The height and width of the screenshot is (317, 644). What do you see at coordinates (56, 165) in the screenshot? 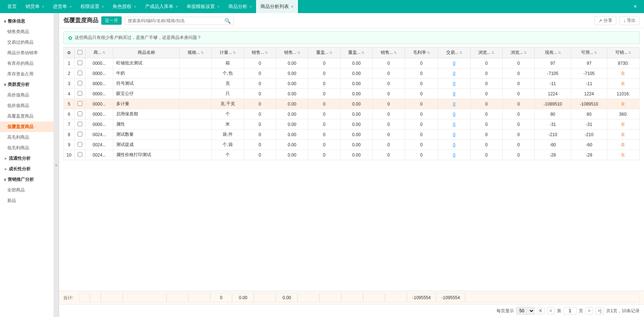
I see `sidebar-collapse-button: «` at bounding box center [56, 165].